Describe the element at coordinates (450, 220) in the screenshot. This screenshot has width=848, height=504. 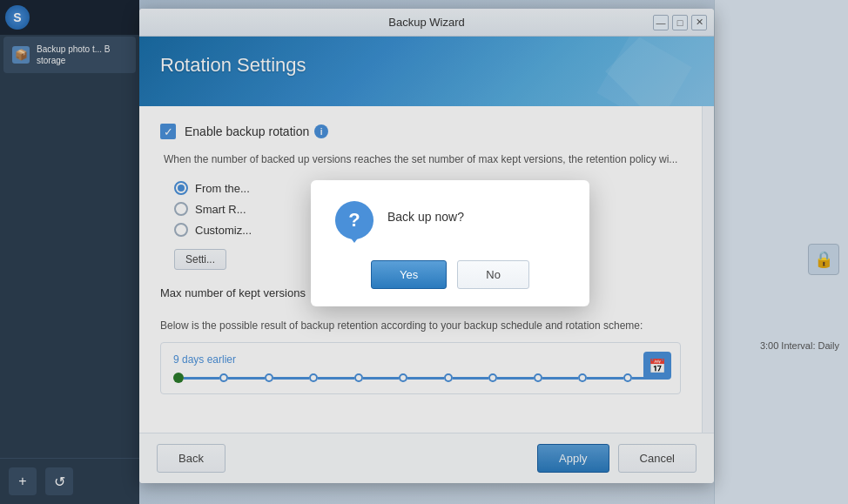
I see `modal-content: ? Back up now?` at that location.